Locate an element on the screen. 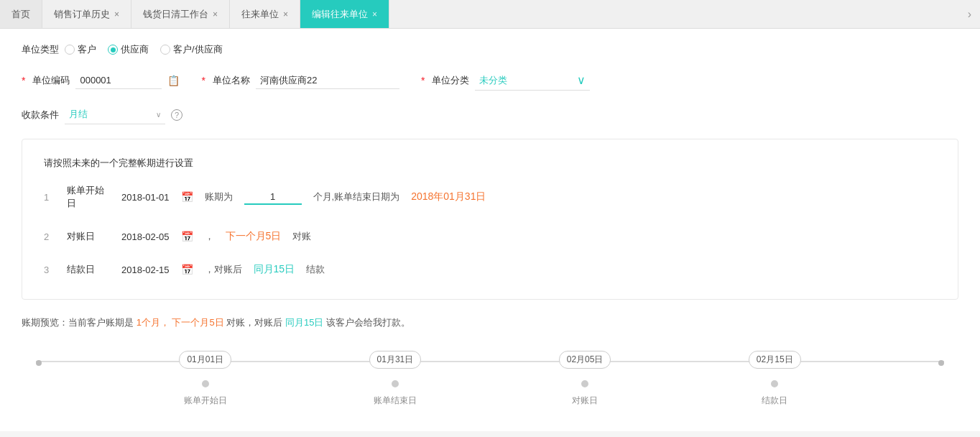  close-tab-partner: × is located at coordinates (286, 14).